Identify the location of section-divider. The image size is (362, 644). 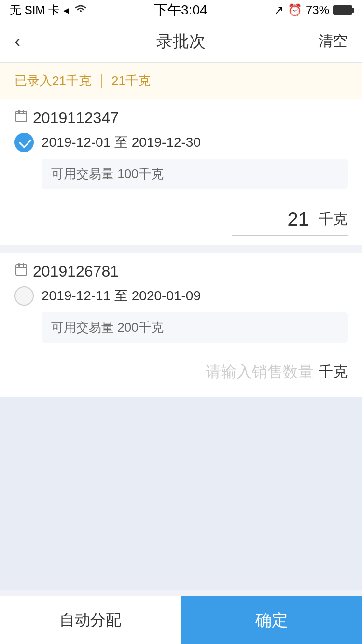
(181, 249).